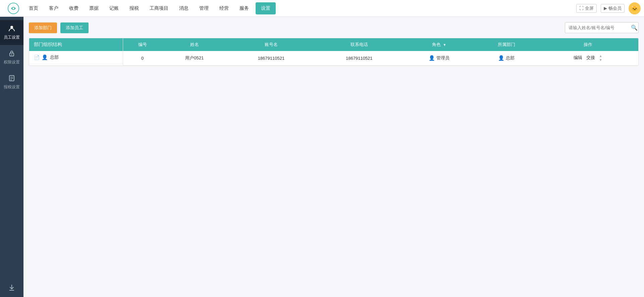 This screenshot has height=297, width=644. What do you see at coordinates (94, 8) in the screenshot?
I see `nav-invoice: 票据` at bounding box center [94, 8].